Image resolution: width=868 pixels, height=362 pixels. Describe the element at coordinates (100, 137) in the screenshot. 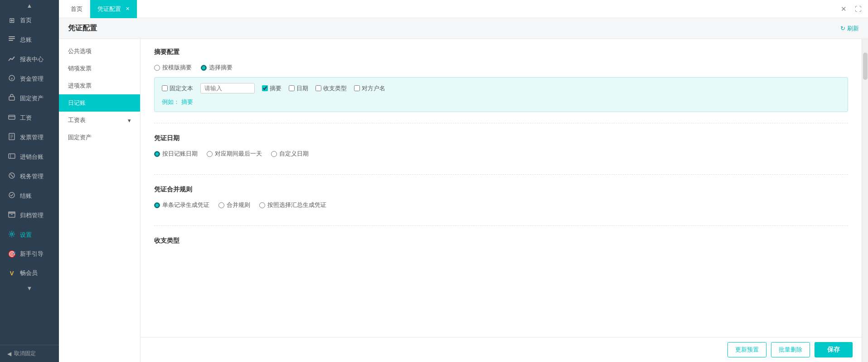

I see `nav-item-fixed-assets: 固定资产` at that location.